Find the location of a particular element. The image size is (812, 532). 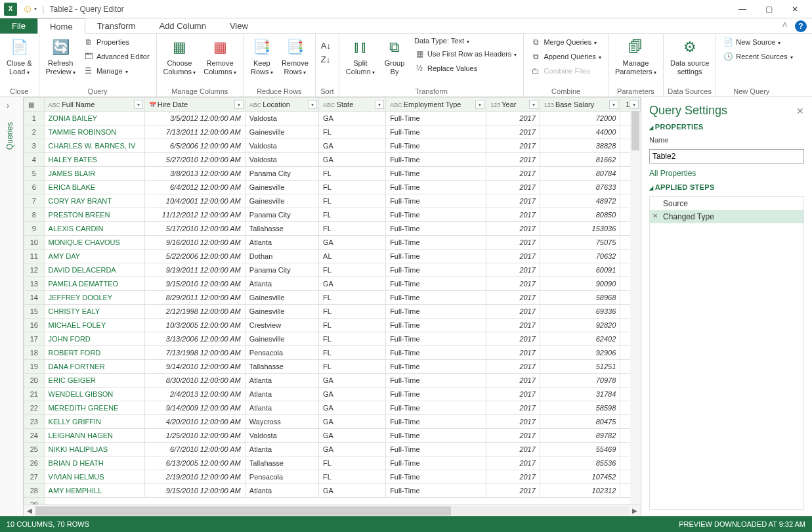

tab-add-column: Add Column is located at coordinates (182, 26).